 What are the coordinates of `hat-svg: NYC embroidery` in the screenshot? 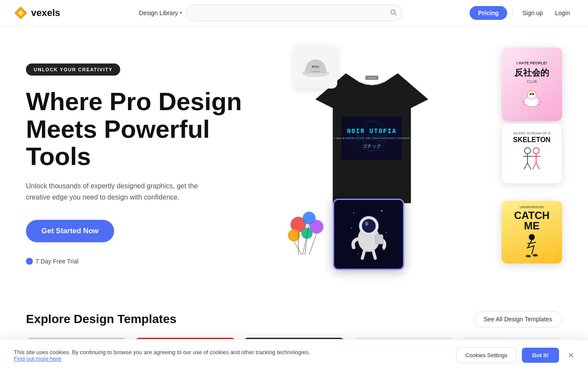 It's located at (316, 67).